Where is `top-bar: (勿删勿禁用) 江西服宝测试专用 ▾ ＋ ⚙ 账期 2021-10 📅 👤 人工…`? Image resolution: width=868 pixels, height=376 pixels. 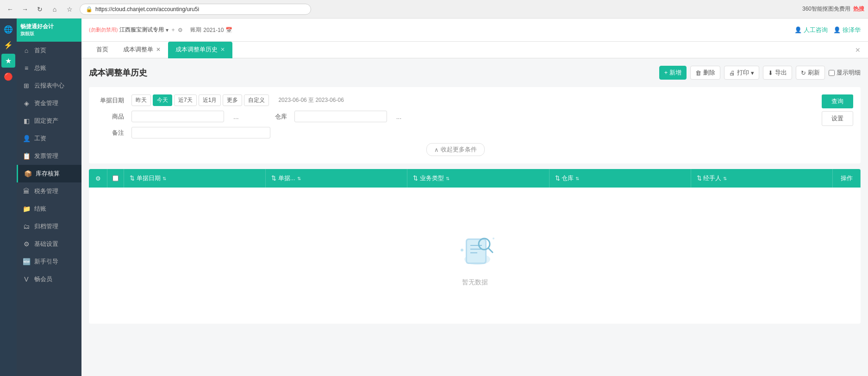 top-bar: (勿删勿禁用) 江西服宝测试专用 ▾ ＋ ⚙ 账期 2021-10 📅 👤 人工… is located at coordinates (475, 30).